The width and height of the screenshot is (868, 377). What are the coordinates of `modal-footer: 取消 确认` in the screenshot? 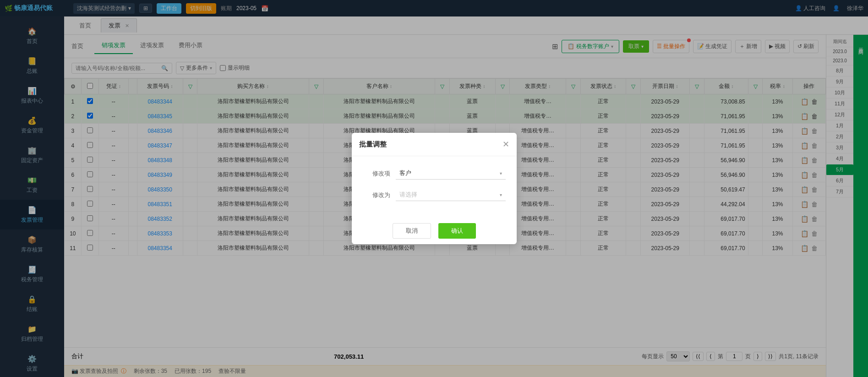 It's located at (434, 231).